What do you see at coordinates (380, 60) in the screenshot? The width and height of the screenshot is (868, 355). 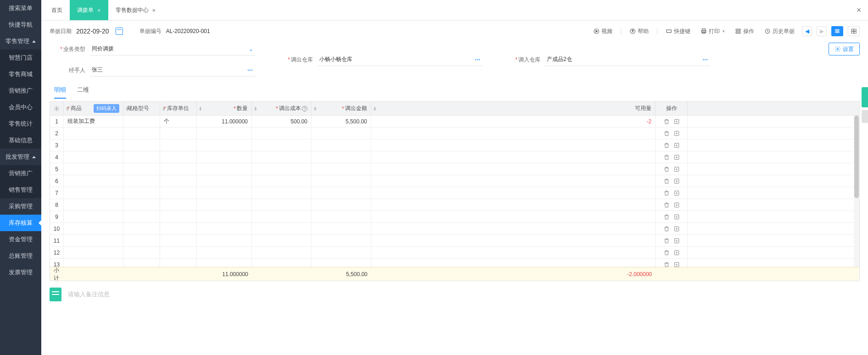 I see `out-wh-field: *调出仓库 小畅小畅仓库⋯` at bounding box center [380, 60].